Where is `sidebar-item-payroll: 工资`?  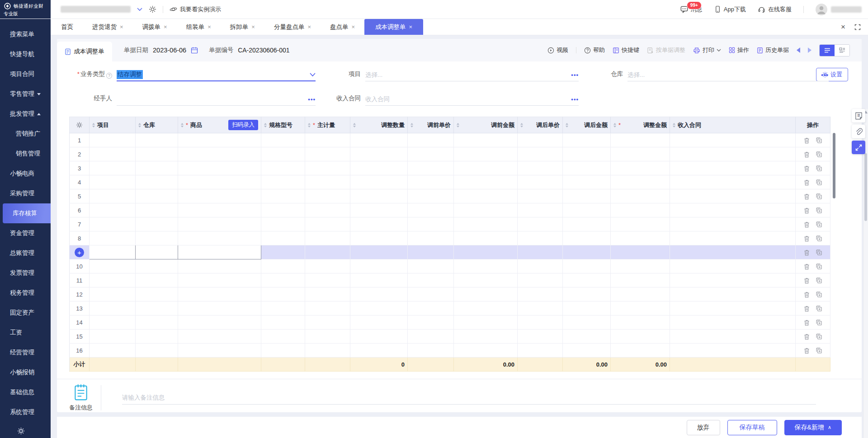 sidebar-item-payroll: 工资 is located at coordinates (25, 333).